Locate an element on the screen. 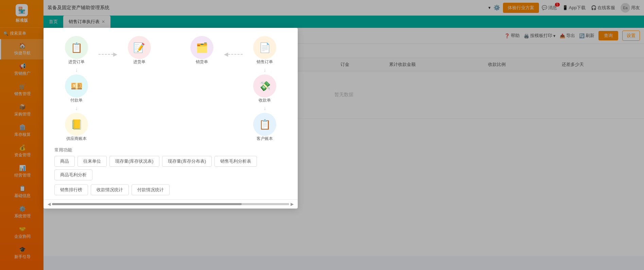 This screenshot has height=270, width=644. common-btns-row1: 商品 往来单位 现存量(库存状况表) 现存量(库存分布表) 销售毛利分析表 商品… is located at coordinates (171, 168).